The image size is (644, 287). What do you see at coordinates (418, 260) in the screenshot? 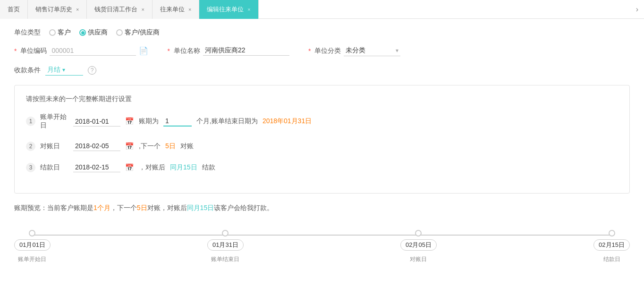
I see `point-name-2: 对账日` at bounding box center [418, 260].